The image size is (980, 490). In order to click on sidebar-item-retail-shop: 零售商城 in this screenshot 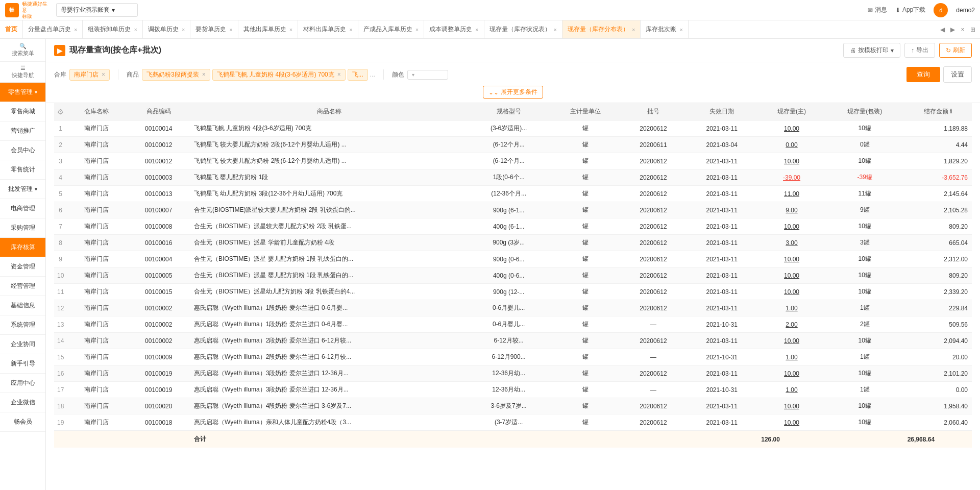, I will do `click(22, 112)`.